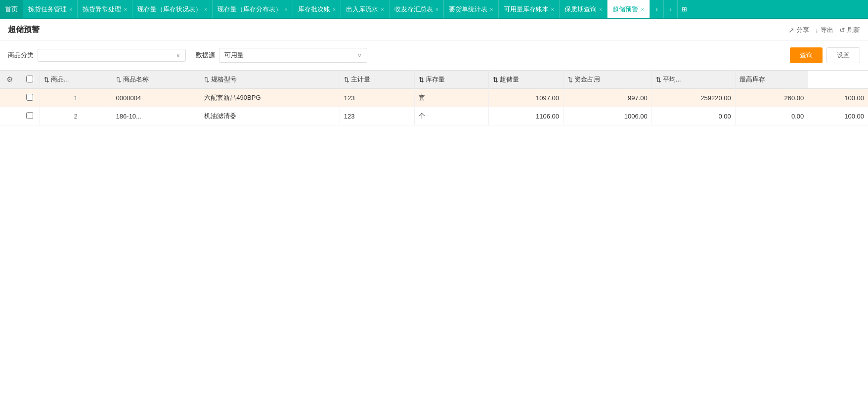 This screenshot has width=868, height=395. What do you see at coordinates (434, 98) in the screenshot?
I see `table-container: ⚙ ⇅ 商品... ⇅ 商品名称` at bounding box center [434, 98].